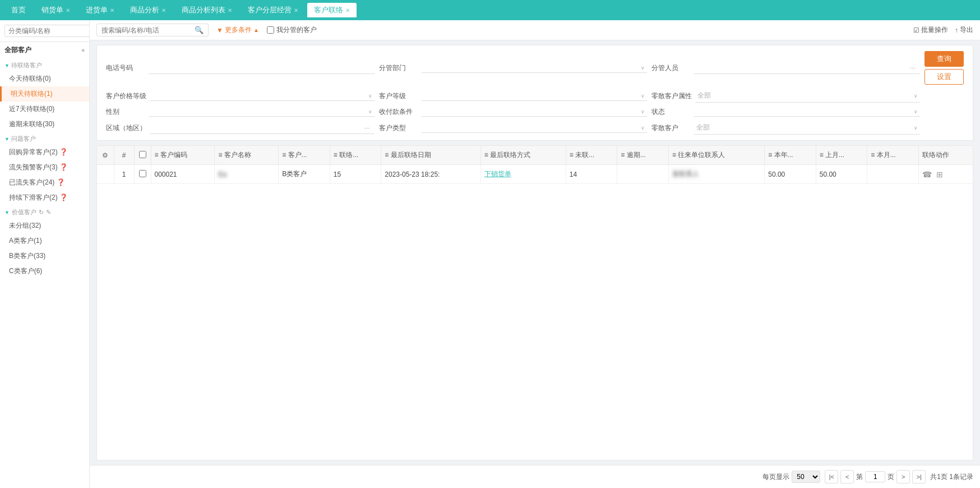 The image size is (980, 488). What do you see at coordinates (927, 174) in the screenshot?
I see `call-icon: ☎` at bounding box center [927, 174].